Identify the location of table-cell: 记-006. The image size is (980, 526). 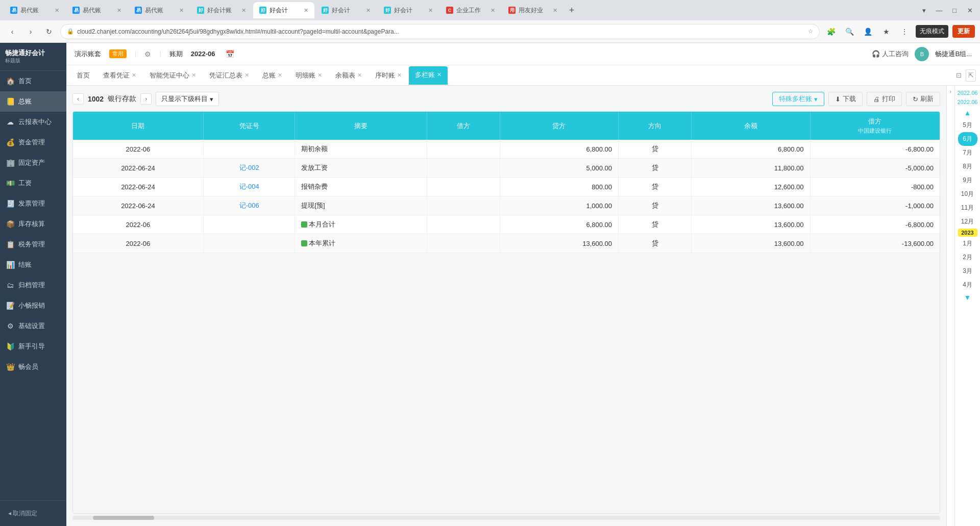
(249, 206).